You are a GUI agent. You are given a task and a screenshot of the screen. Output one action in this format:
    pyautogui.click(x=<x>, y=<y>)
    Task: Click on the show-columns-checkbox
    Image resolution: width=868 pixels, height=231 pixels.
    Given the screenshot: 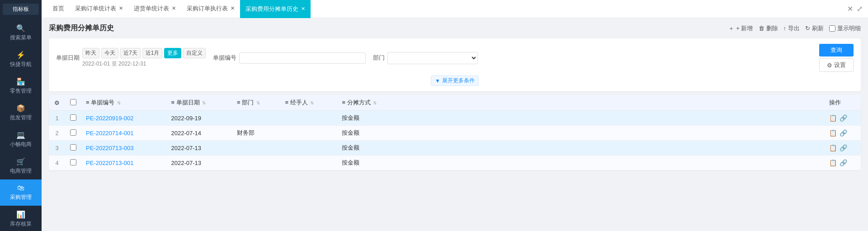 What is the action you would take?
    pyautogui.click(x=832, y=28)
    